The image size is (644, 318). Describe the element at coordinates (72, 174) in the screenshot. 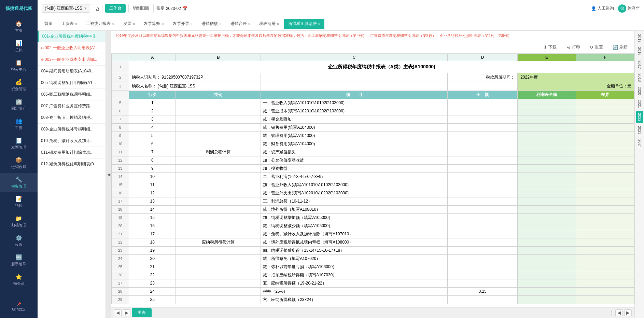

I see `left-panel: 001-企业所得税年度纳税申报... ⊙ 002-一般企业收入明细表(A1...…` at that location.